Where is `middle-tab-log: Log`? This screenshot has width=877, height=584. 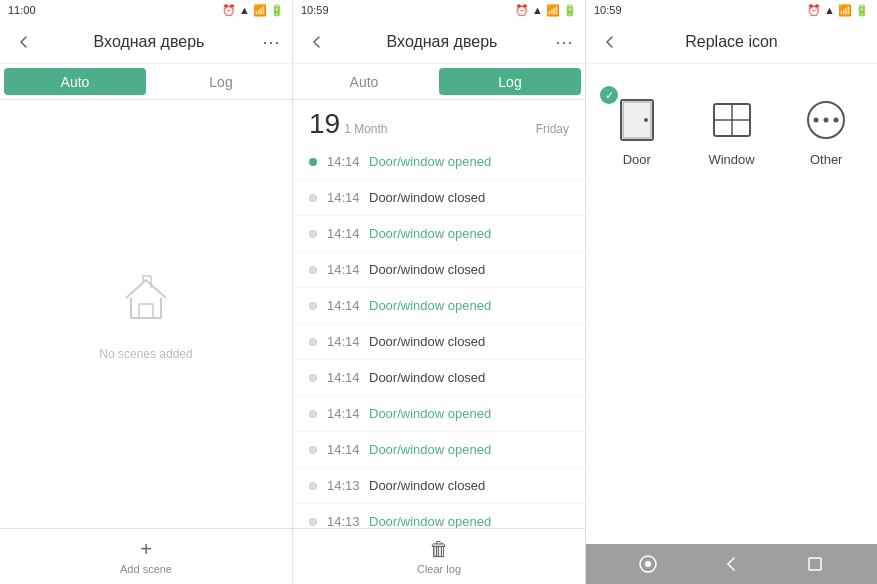 middle-tab-log: Log is located at coordinates (510, 82).